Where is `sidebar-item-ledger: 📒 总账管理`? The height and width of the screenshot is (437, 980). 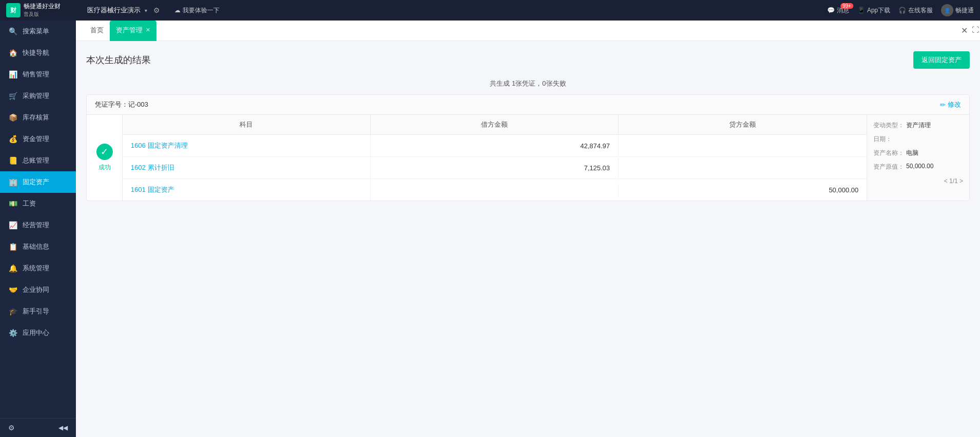 sidebar-item-ledger: 📒 总账管理 is located at coordinates (38, 161).